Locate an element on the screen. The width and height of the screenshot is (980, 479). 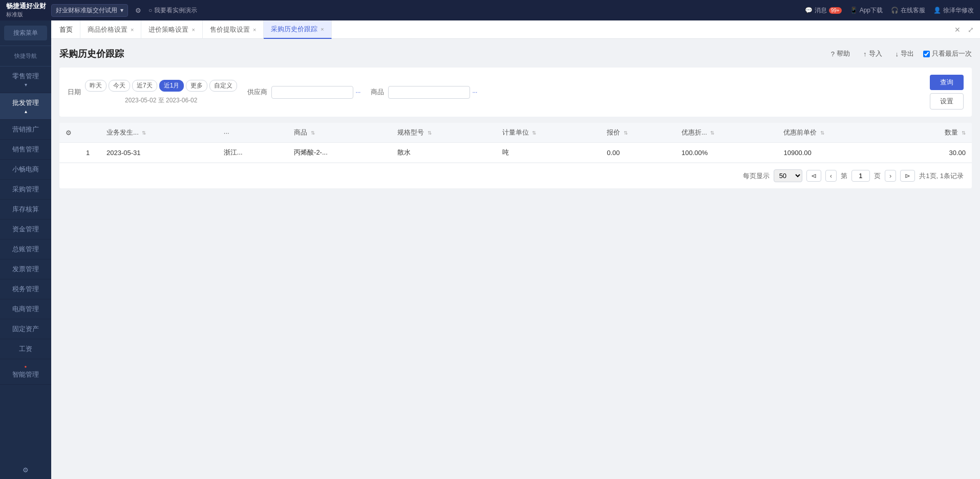
supplier-input-wrap: ··· is located at coordinates (316, 92).